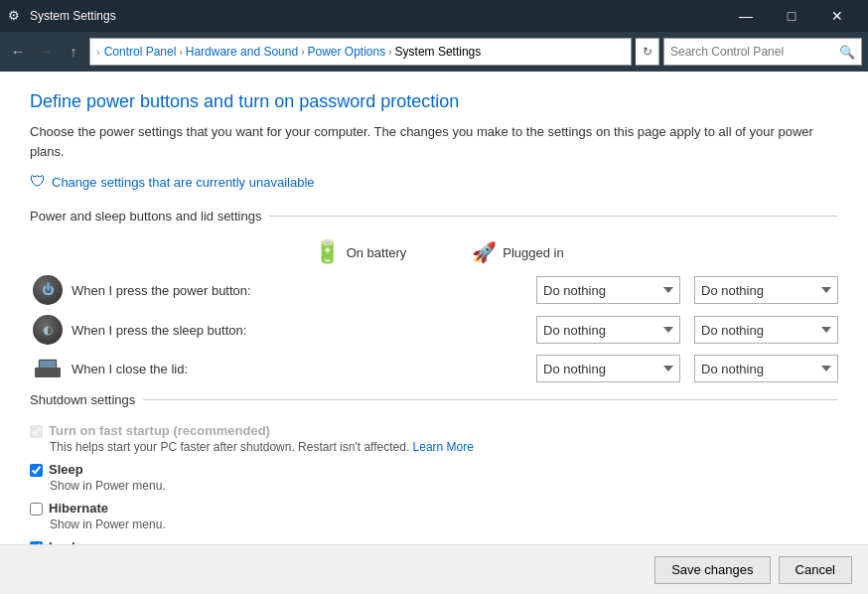 The width and height of the screenshot is (868, 594). Describe the element at coordinates (444, 524) in the screenshot. I see `hibernate-sublabel: Show in Power menu.` at that location.